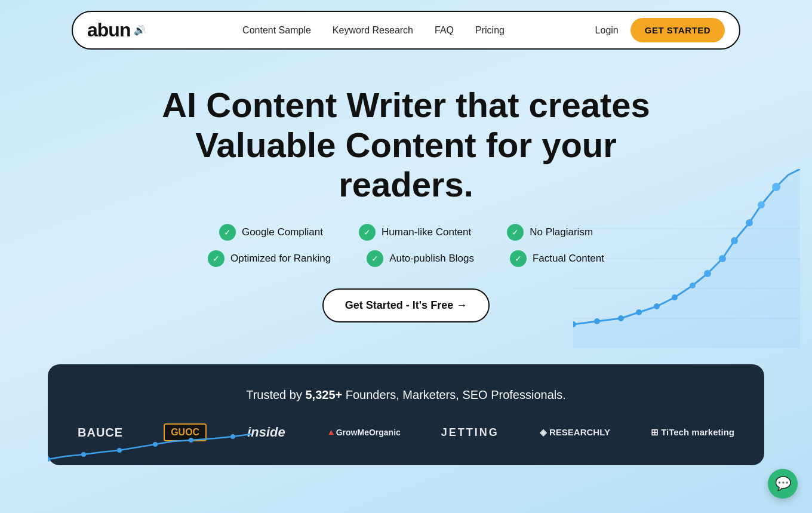 The height and width of the screenshot is (513, 812). Describe the element at coordinates (373, 30) in the screenshot. I see `nav-keyword-research: Keyword Research` at that location.